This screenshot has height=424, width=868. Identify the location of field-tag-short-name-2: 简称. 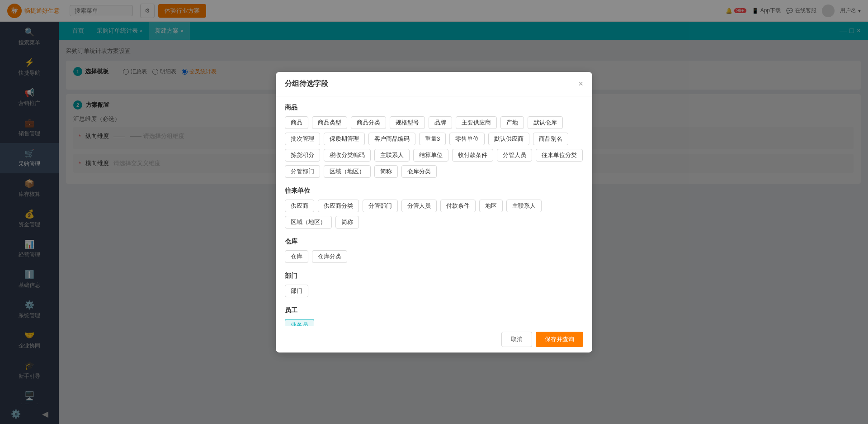
(347, 222).